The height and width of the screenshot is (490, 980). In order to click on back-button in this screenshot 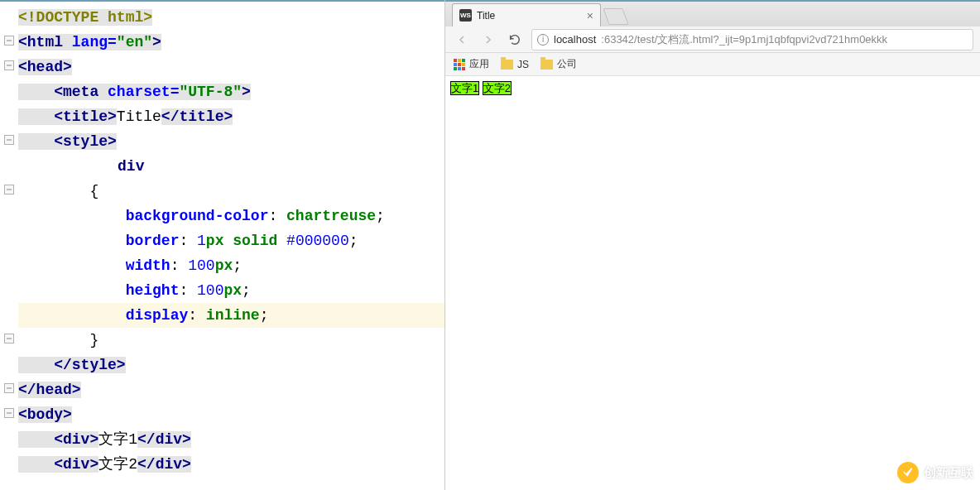, I will do `click(462, 40)`.